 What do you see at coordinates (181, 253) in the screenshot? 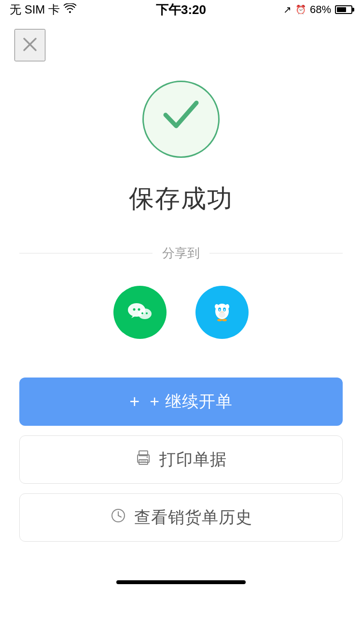
I see `share-label: 分享到` at bounding box center [181, 253].